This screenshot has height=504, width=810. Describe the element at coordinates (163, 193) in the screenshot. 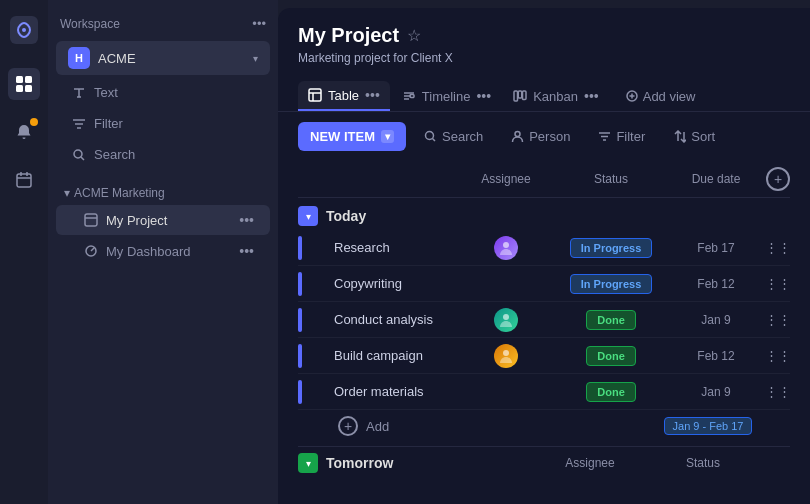

I see `section-header: ▾ ACME Marketing` at that location.